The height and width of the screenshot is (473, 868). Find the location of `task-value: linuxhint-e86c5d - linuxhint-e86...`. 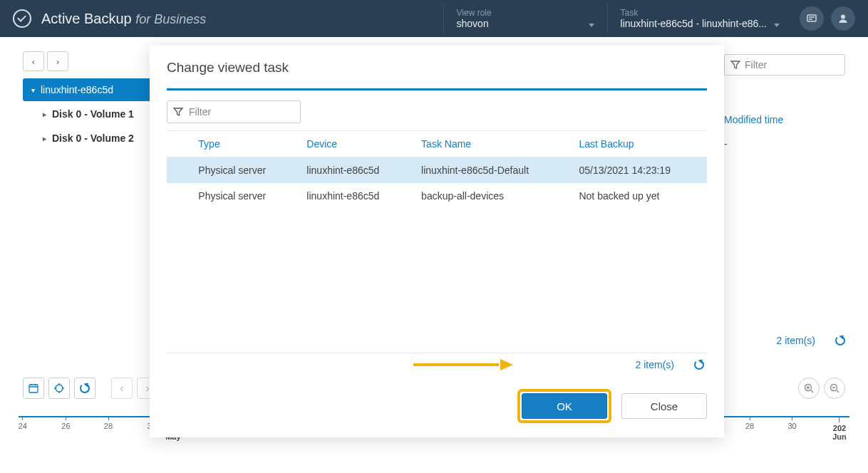

task-value: linuxhint-e86c5d - linuxhint-e86... is located at coordinates (694, 24).